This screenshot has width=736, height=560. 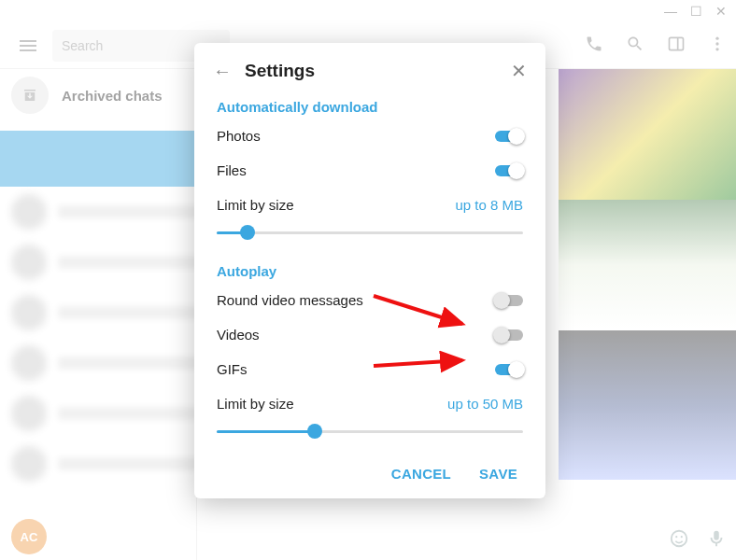 What do you see at coordinates (370, 269) in the screenshot?
I see `section-autoplay: Autoplay` at bounding box center [370, 269].